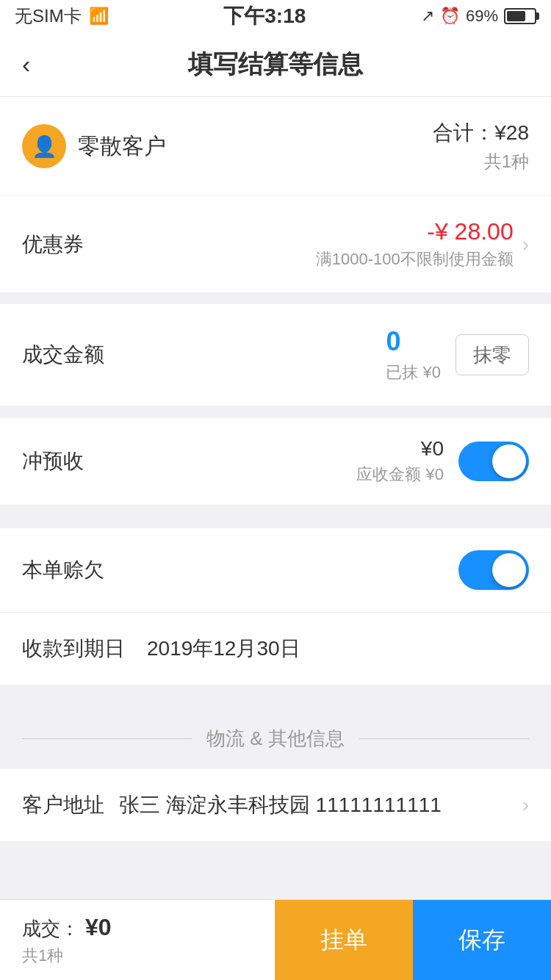  Describe the element at coordinates (223, 649) in the screenshot. I see `due-date-value: 2019年12月30日` at that location.